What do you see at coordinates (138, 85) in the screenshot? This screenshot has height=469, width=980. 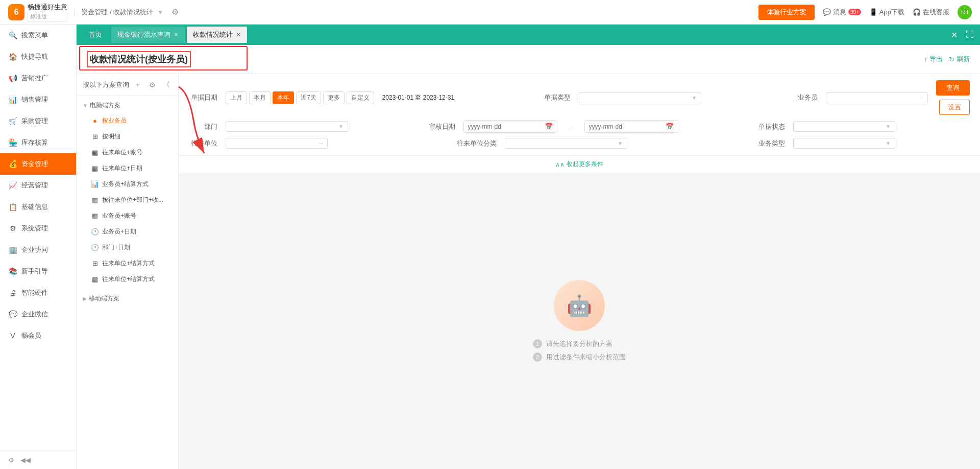 I see `add-scheme-button: ＋` at bounding box center [138, 85].